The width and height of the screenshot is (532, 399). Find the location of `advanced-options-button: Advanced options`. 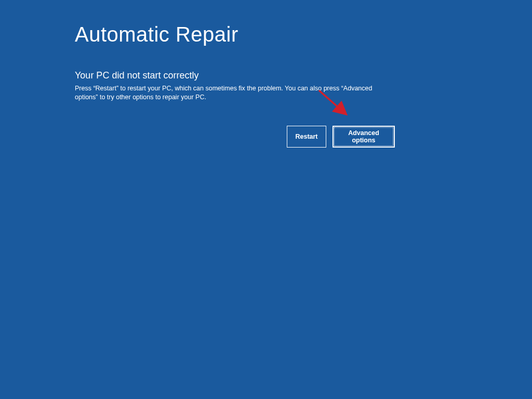

advanced-options-button: Advanced options is located at coordinates (364, 137).